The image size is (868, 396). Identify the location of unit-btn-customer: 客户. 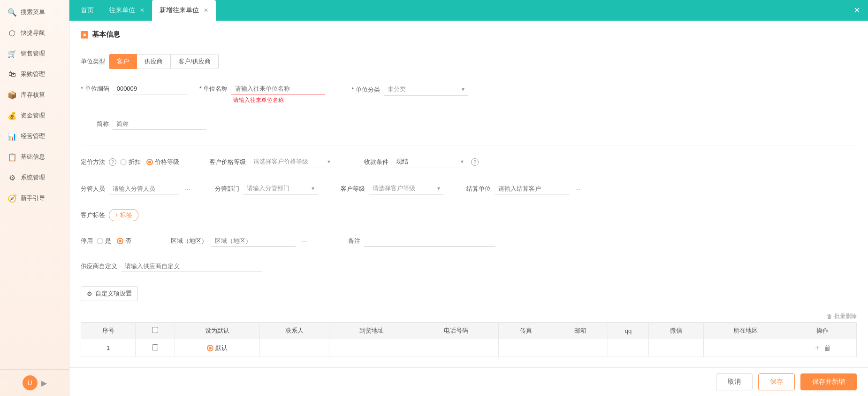
(123, 62).